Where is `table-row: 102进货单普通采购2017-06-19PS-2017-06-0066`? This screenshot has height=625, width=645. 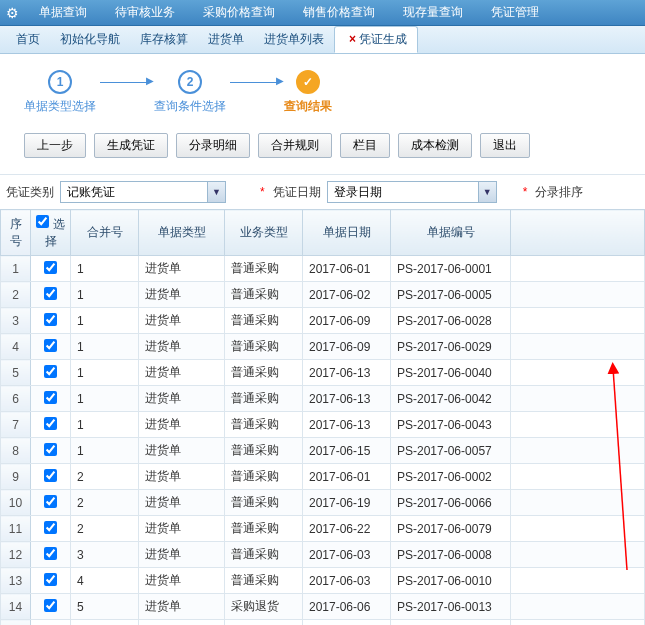
table-row: 102进货单普通采购2017-06-19PS-2017-06-0066 is located at coordinates (323, 503).